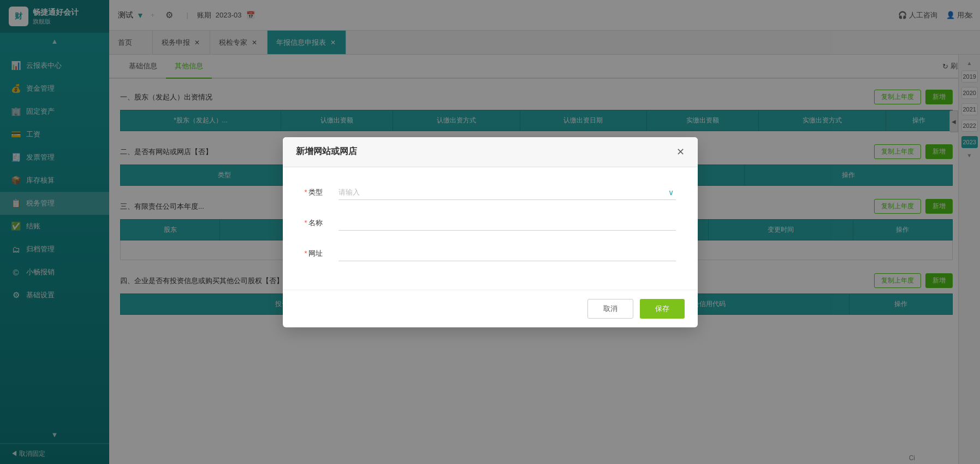  Describe the element at coordinates (680, 152) in the screenshot. I see `dialog-close-btn: ✕` at that location.